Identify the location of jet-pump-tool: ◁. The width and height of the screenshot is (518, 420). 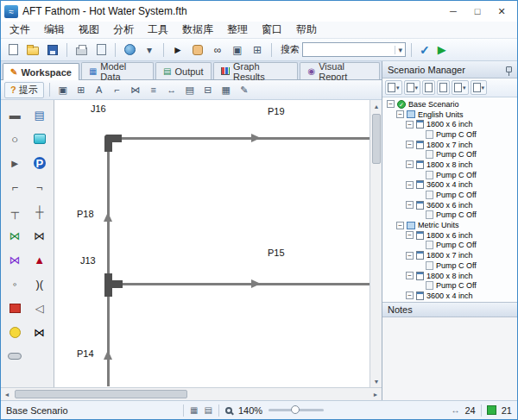
(40, 308).